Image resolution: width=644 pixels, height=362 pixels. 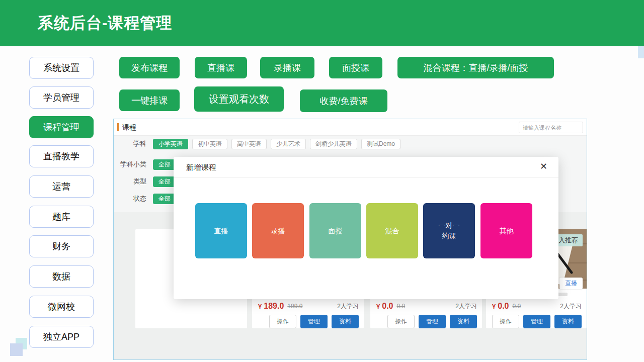 What do you see at coordinates (335, 231) in the screenshot?
I see `course-type-in-person: 面授` at bounding box center [335, 231].